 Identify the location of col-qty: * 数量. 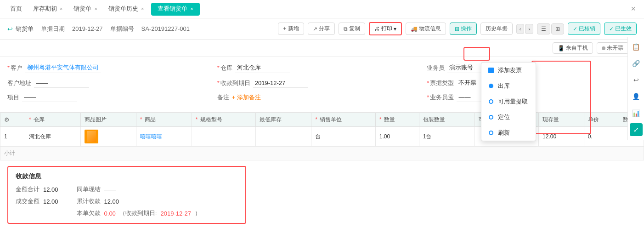
(397, 120).